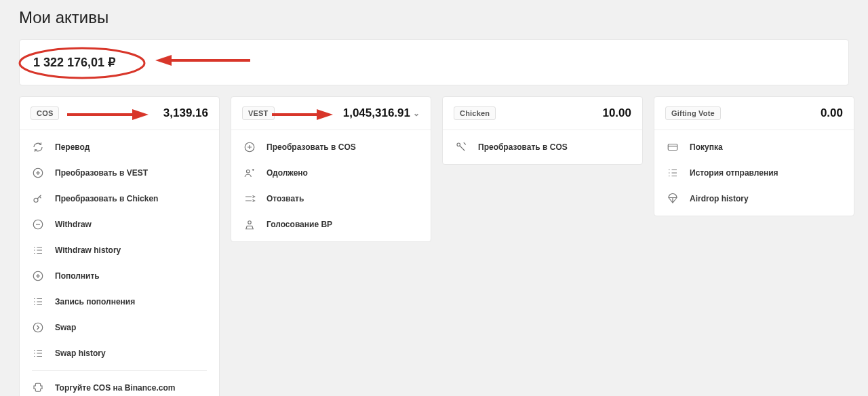  What do you see at coordinates (331, 199) in the screenshot?
I see `action-recall: Отозвать` at bounding box center [331, 199].